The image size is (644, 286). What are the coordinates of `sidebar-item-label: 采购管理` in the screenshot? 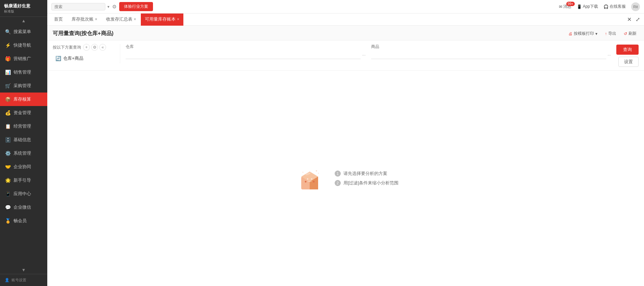 It's located at (22, 86).